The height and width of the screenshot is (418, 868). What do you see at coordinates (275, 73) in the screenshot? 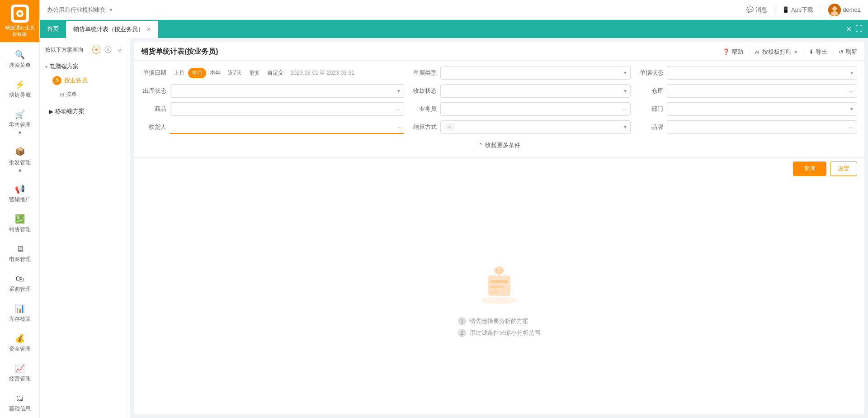
I see `date-tab-custom: 自定义` at bounding box center [275, 73].